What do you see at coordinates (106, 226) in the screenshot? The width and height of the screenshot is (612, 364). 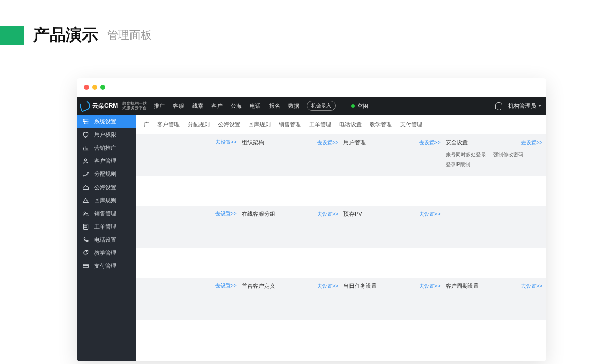 I see `sidebar-item-8: 工单管理` at bounding box center [106, 226].